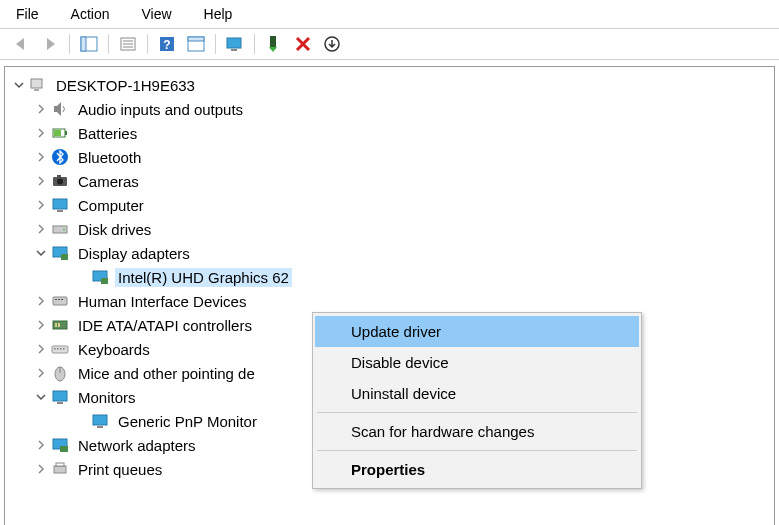 Image resolution: width=779 pixels, height=525 pixels. I want to click on tree-toggle-icon, so click(89, 44).